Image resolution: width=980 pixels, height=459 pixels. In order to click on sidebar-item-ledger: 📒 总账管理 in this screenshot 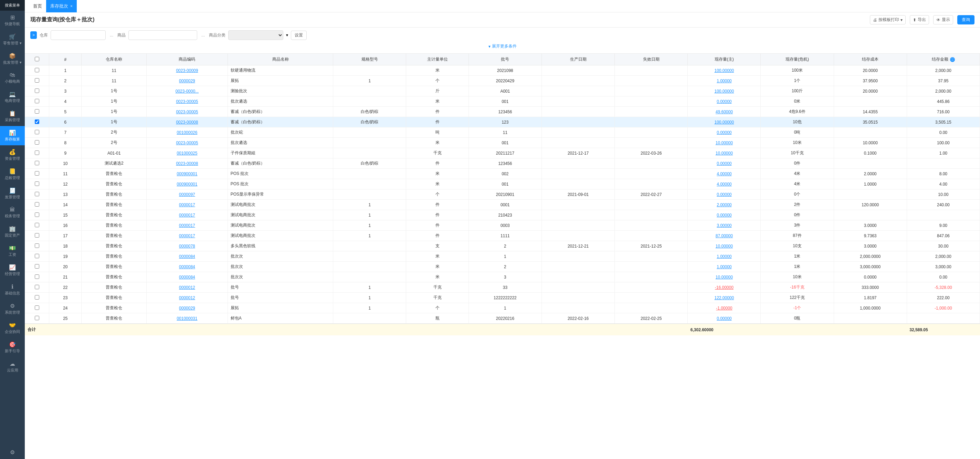, I will do `click(12, 174)`.